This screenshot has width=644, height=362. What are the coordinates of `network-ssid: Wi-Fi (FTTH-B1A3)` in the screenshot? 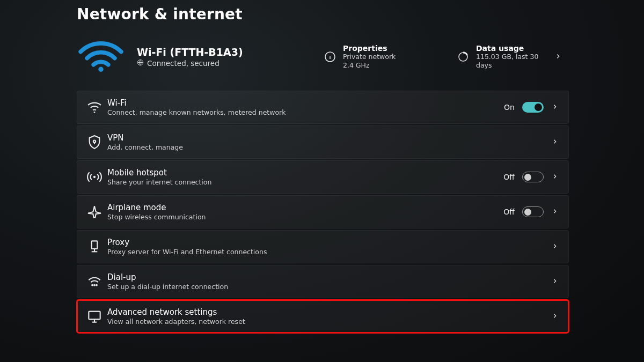 It's located at (225, 52).